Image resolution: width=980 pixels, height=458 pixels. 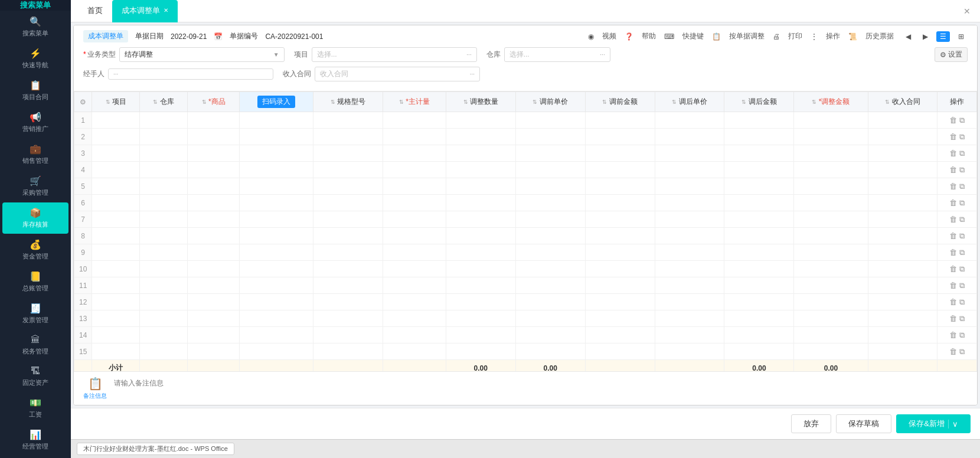 I want to click on window-close-button: ✕, so click(x=967, y=11).